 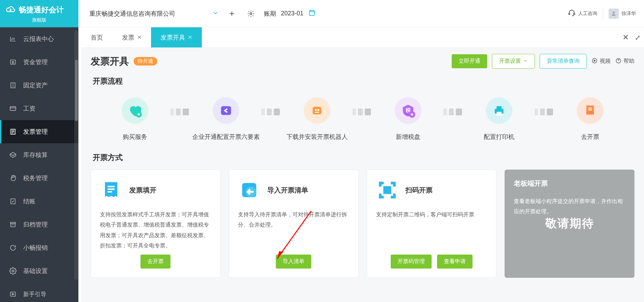 I want to click on card-fill-invoice: 发票填开 支持按照发票样式手工填开发票；可开具增值税电子普通发票、增值税普通发票…, so click(x=155, y=224).